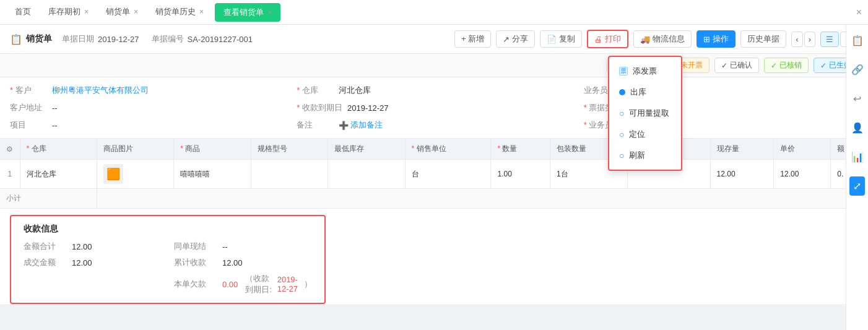 Image resolution: width=868 pixels, height=330 pixels. I want to click on customer-row: 客户 柳州粤港平安气体有限公司, so click(147, 90).